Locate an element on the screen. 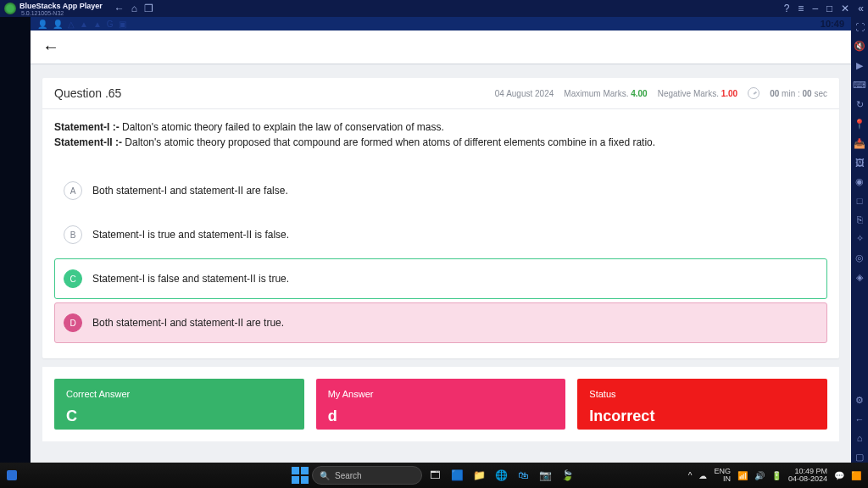 The width and height of the screenshot is (868, 488). tray-notify-icon: 💬 is located at coordinates (839, 476).